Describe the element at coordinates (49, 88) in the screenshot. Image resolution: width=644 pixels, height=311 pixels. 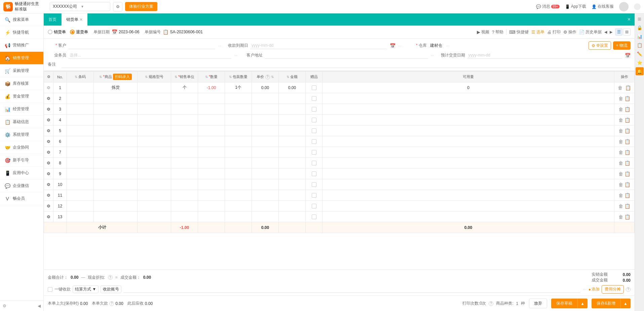
I see `row-config-1: ⚙` at that location.